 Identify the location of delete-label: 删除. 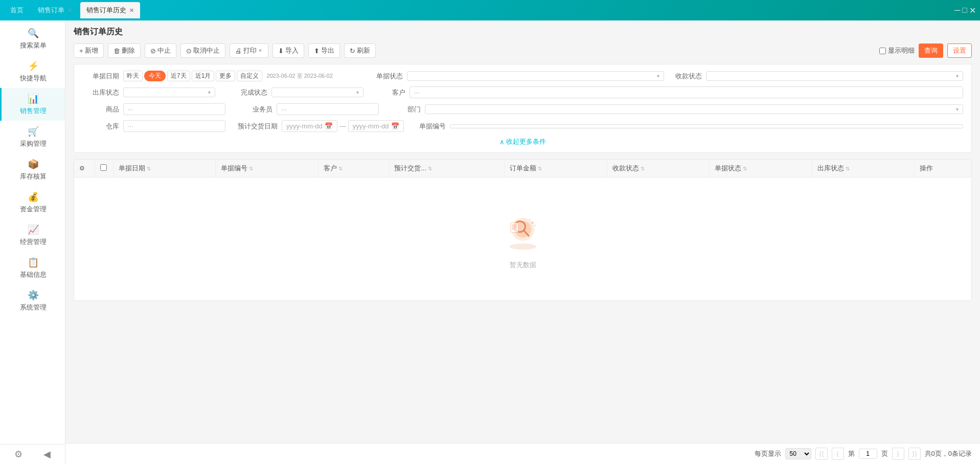
(128, 51).